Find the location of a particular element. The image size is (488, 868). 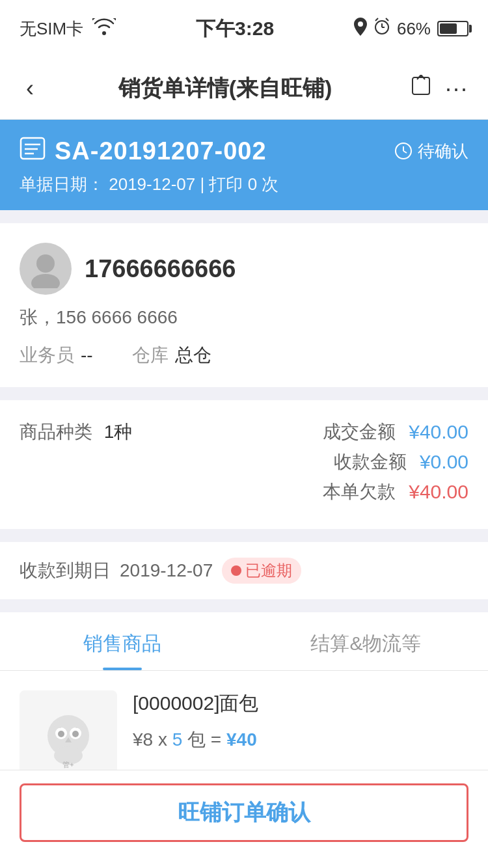

sales-person: 业务员 -- is located at coordinates (56, 355).